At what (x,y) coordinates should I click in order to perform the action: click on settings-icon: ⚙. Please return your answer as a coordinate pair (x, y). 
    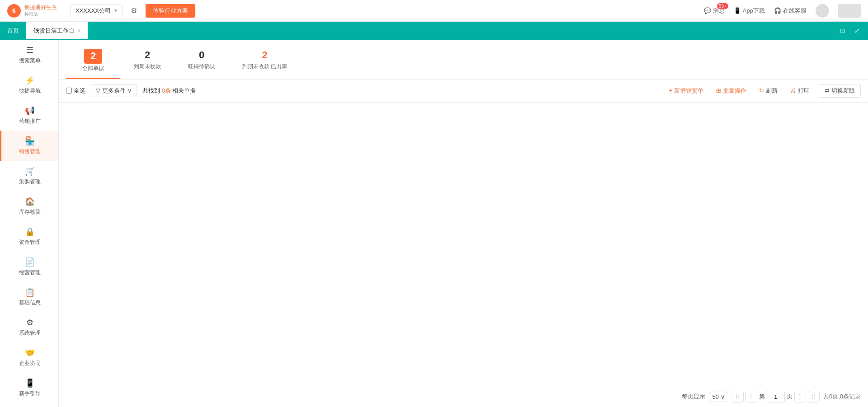
    Looking at the image, I should click on (134, 11).